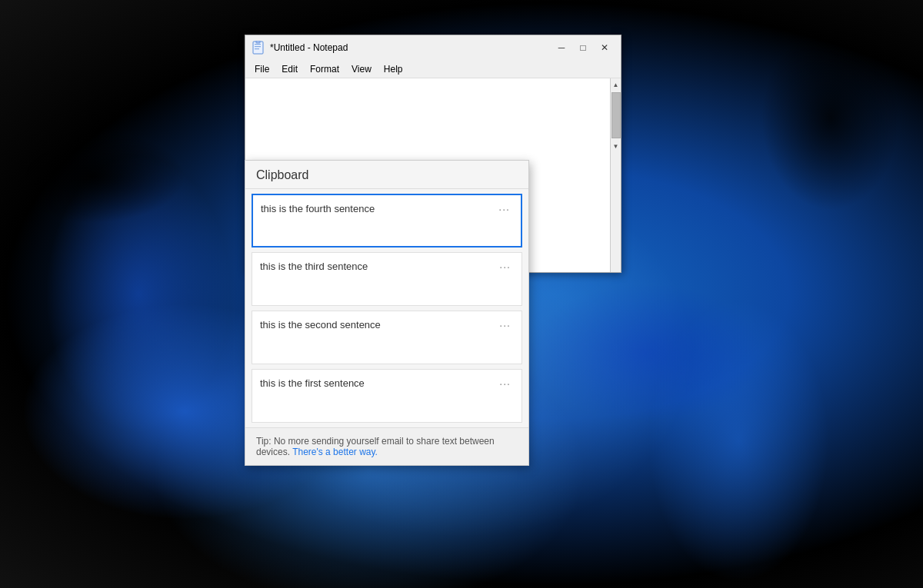 The width and height of the screenshot is (923, 588). What do you see at coordinates (583, 48) in the screenshot?
I see `maximize-button: □` at bounding box center [583, 48].